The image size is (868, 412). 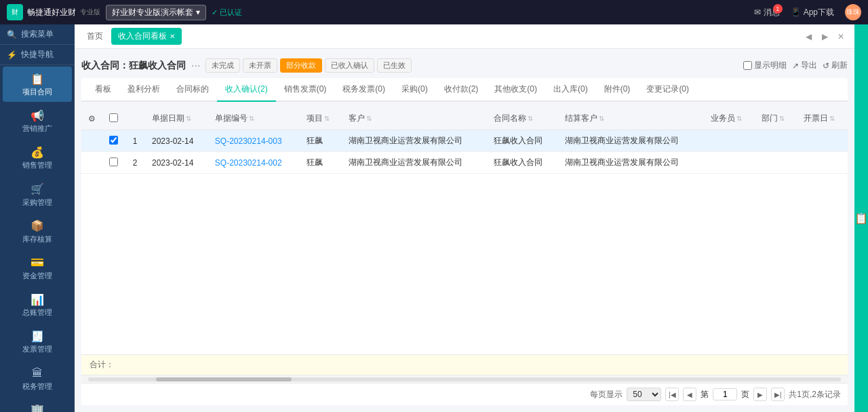 What do you see at coordinates (37, 231) in the screenshot?
I see `sidebar-item-4: 📦库存核算` at bounding box center [37, 231].